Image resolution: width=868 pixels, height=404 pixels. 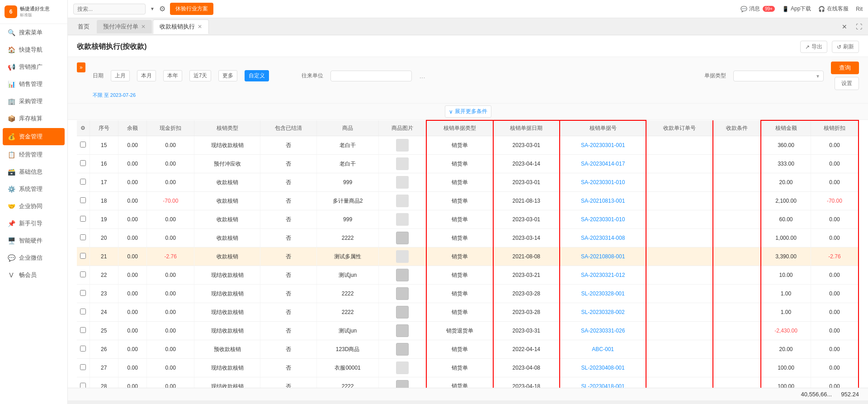 I want to click on notification-item: 💬 消息 99+, so click(x=758, y=9).